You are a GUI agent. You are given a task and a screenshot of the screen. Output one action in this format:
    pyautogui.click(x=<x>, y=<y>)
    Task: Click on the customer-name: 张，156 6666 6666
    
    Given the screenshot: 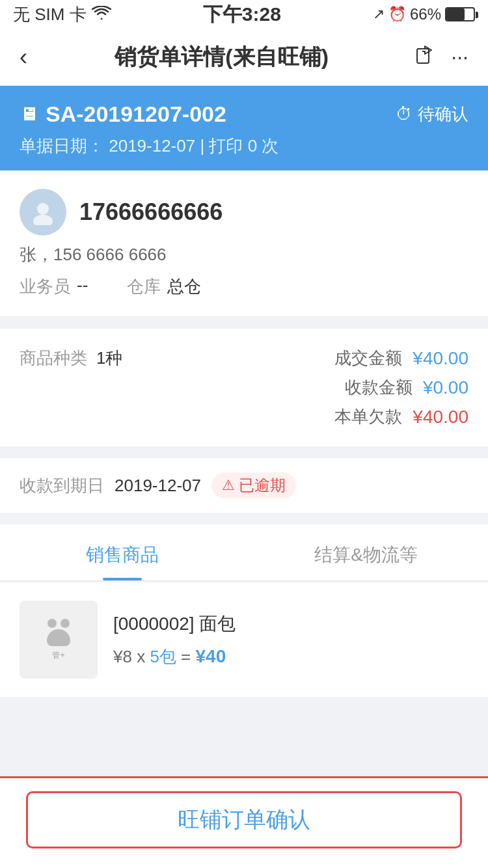 What is the action you would take?
    pyautogui.click(x=244, y=255)
    